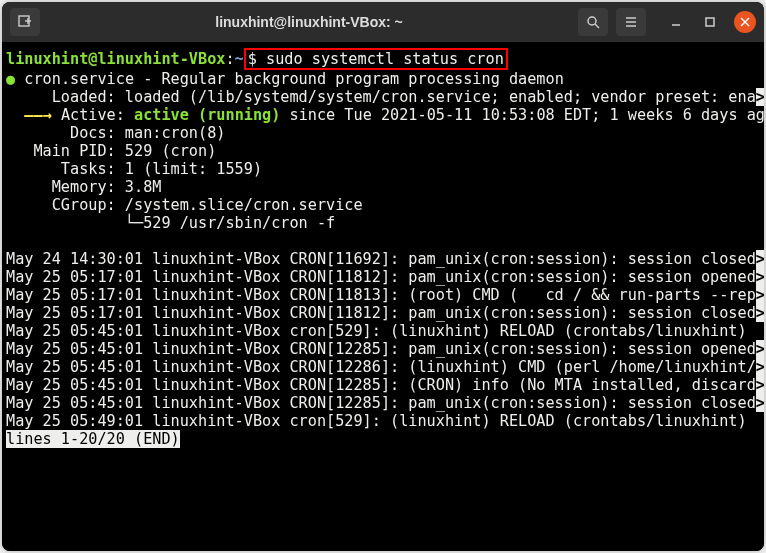 The width and height of the screenshot is (766, 553). I want to click on active-since: since Tue 2021-05-11 10:53:08 EDT; 1 wee…, so click(522, 115).